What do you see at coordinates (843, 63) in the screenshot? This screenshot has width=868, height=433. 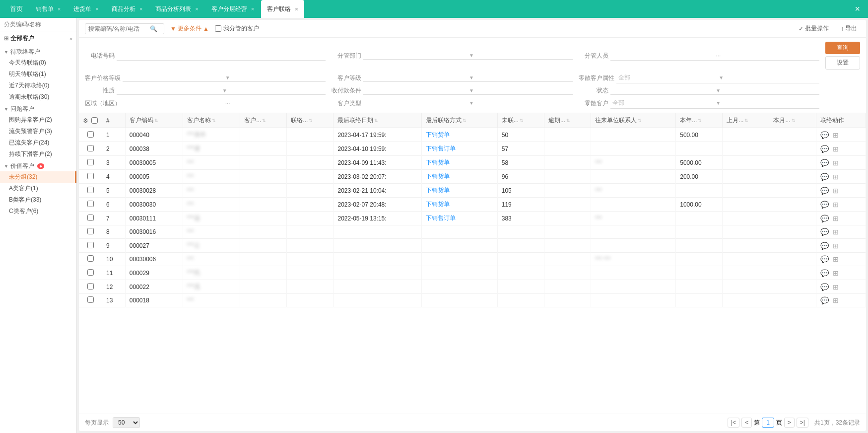 I see `reset-button: 设置` at bounding box center [843, 63].